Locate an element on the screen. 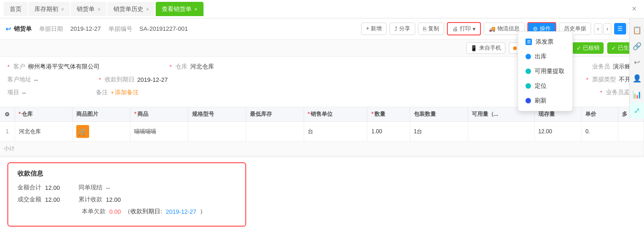  add-note-button: + 添加备注 is located at coordinates (125, 92).